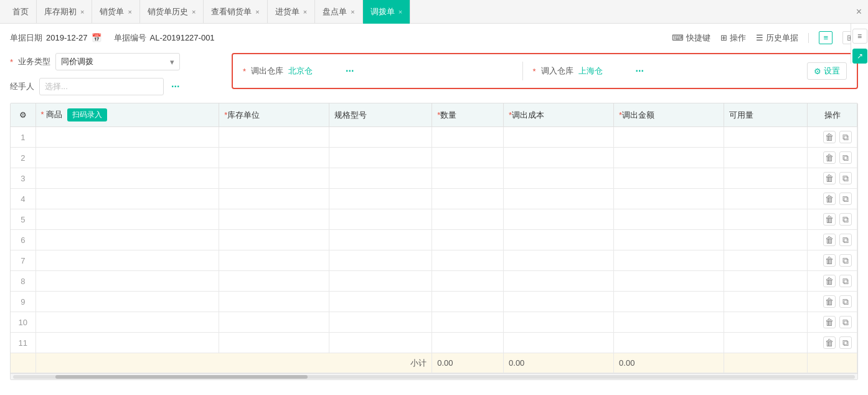  I want to click on sidebar-list-icon: ≡, so click(860, 36).